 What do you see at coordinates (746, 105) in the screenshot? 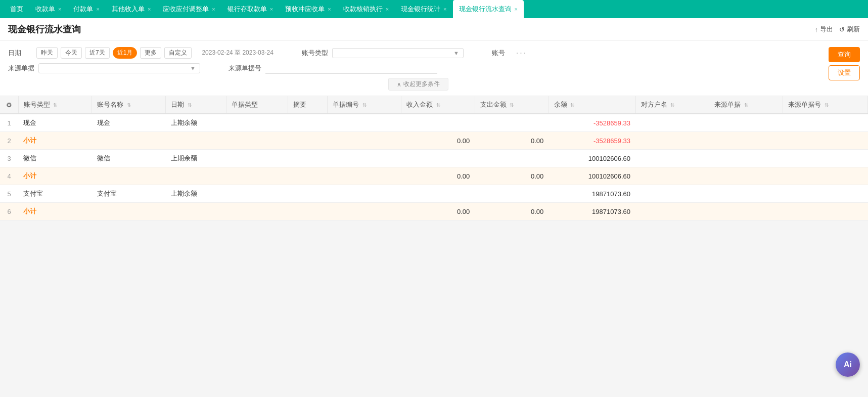
I see `th-src-doc: 来源单据 ⇅` at bounding box center [746, 105].